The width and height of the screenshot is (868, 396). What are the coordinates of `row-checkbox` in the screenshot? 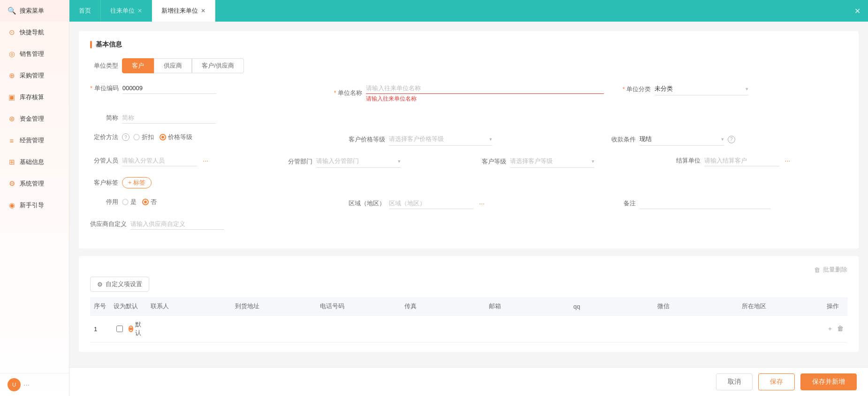 It's located at (120, 329).